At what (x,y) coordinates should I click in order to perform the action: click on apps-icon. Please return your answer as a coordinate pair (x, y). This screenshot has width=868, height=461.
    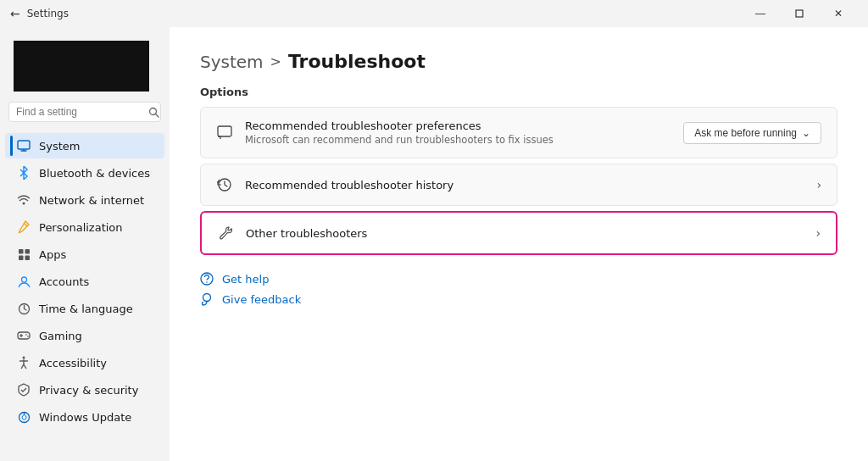
    Looking at the image, I should click on (24, 254).